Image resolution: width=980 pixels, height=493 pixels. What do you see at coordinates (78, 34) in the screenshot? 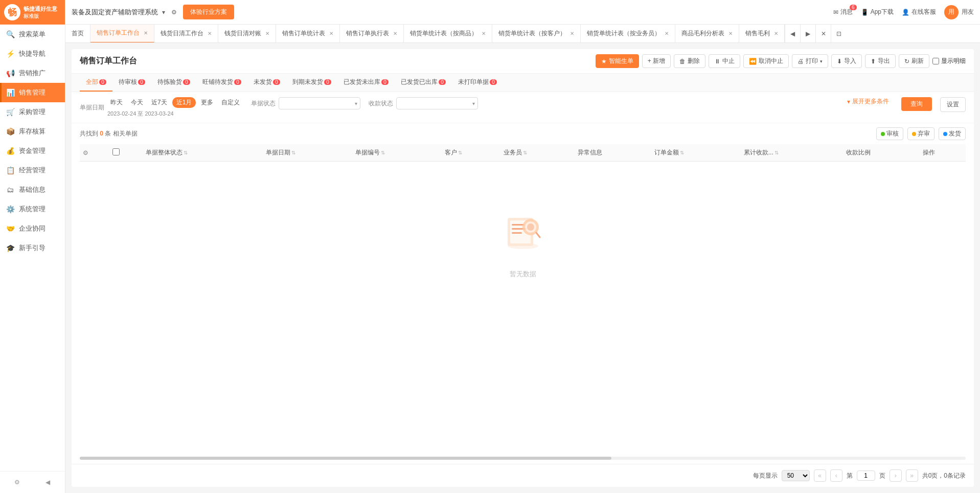
I see `tab-home: 首页` at bounding box center [78, 34].